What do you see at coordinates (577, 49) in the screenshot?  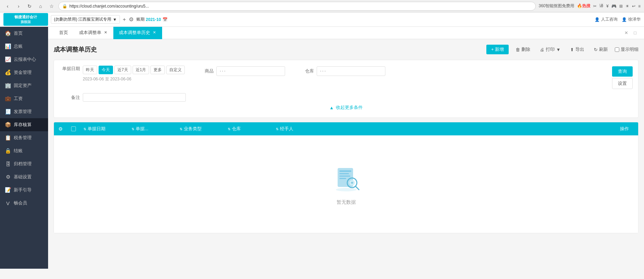 I see `export-button: ⬆ 导出` at bounding box center [577, 49].